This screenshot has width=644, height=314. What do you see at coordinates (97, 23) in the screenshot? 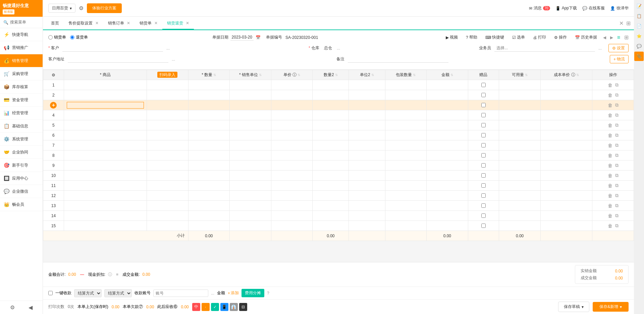
I see `tab-sale-price-close: ✕` at bounding box center [97, 23].